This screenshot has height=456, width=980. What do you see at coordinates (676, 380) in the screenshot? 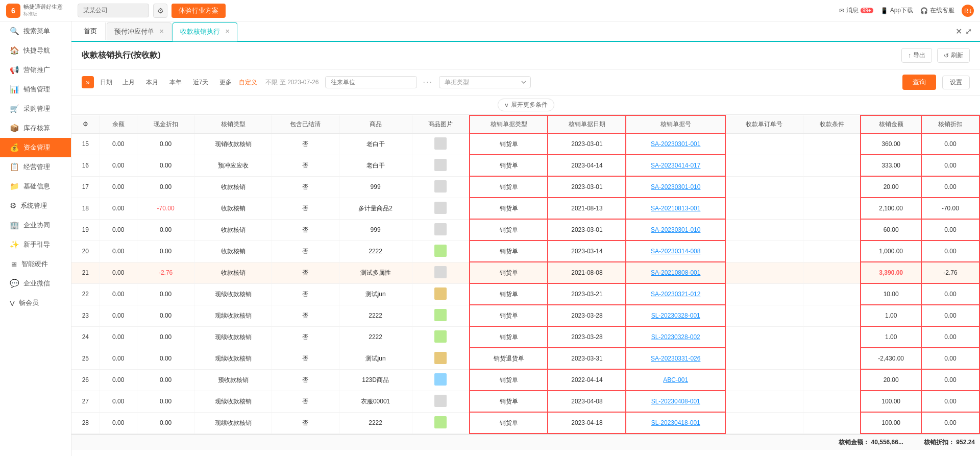
I see `cell-verify-doc-no: ABC-001` at bounding box center [676, 380].